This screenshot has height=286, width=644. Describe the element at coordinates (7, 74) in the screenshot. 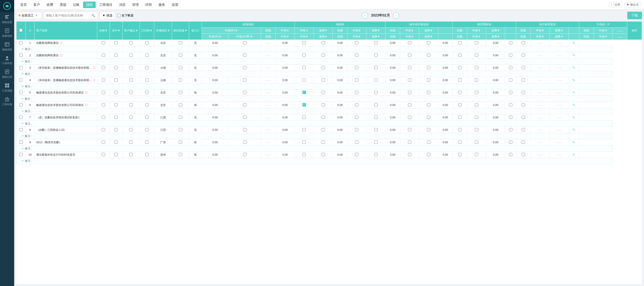

I see `sidebar-item-record: 报税记录` at that location.